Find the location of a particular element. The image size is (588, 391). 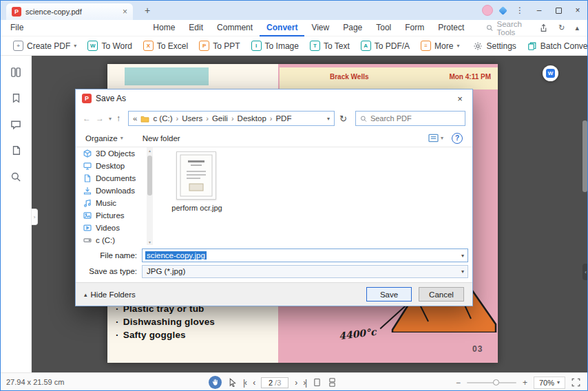

zoom-out-button: − is located at coordinates (459, 383).